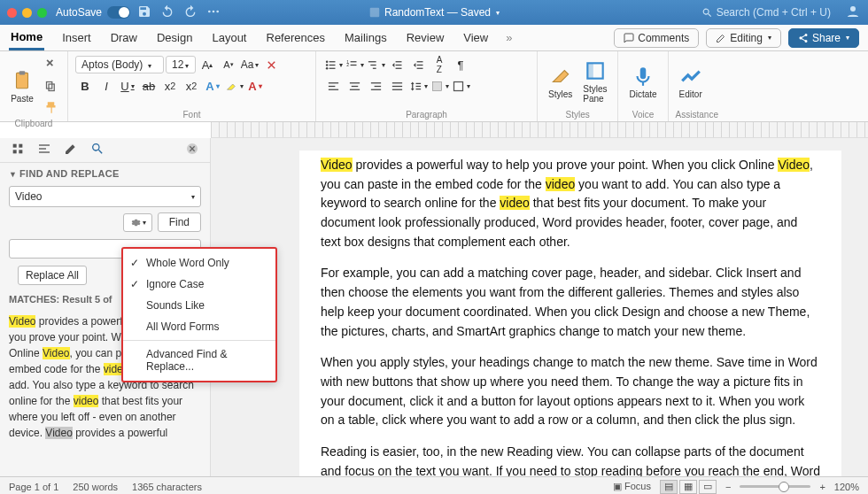  Describe the element at coordinates (34, 487) in the screenshot. I see `page-indicator: Page 1 of 1` at that location.